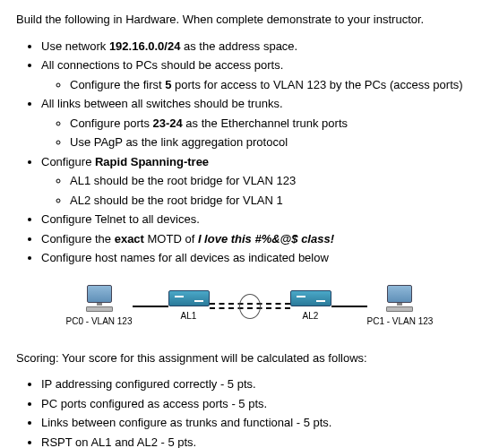 The width and height of the screenshot is (499, 448). What do you see at coordinates (266, 238) in the screenshot?
I see `italic-text: I love this #%&@$ class!` at bounding box center [266, 238].